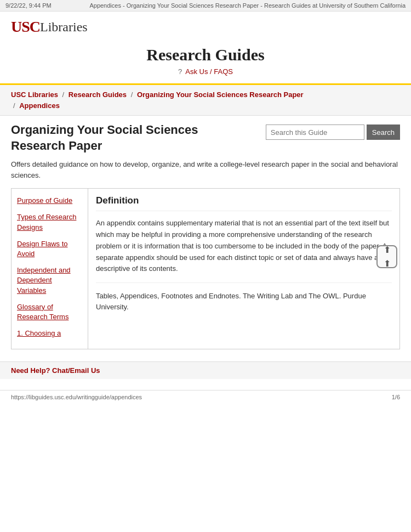  What do you see at coordinates (49, 281) in the screenshot?
I see `sidebar-item-variables: Independent and Dependent Variables` at bounding box center [49, 281].